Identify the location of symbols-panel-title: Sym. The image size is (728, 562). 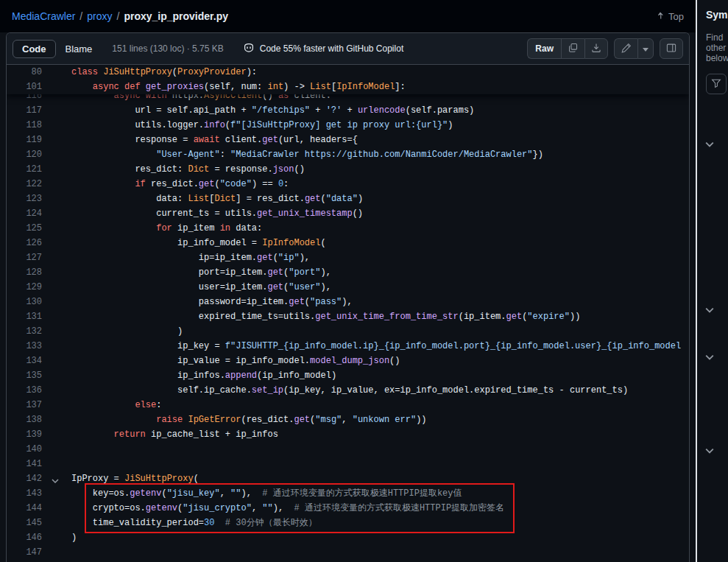
(717, 15).